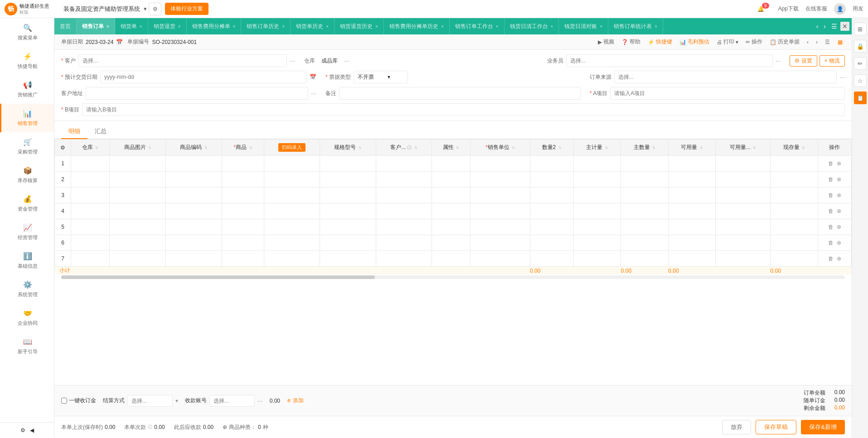 This screenshot has height=438, width=868. Describe the element at coordinates (27, 61) in the screenshot. I see `sidebar-item-quicknav: ⚡ 快捷导航` at that location.